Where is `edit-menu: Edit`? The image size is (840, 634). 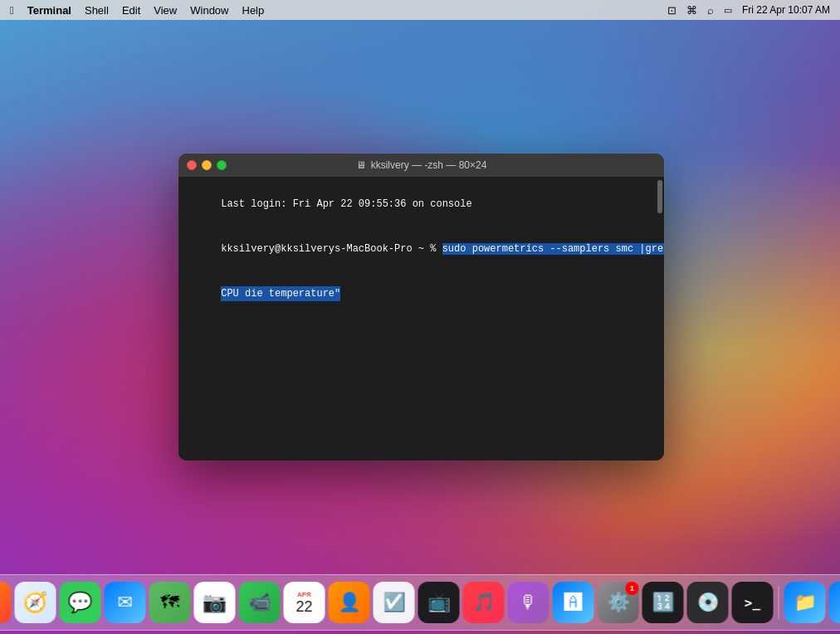
edit-menu: Edit is located at coordinates (131, 10).